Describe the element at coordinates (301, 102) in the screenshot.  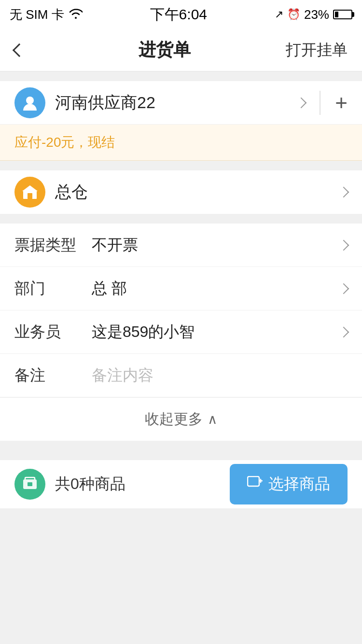
I see `supplier-chevron-icon` at that location.